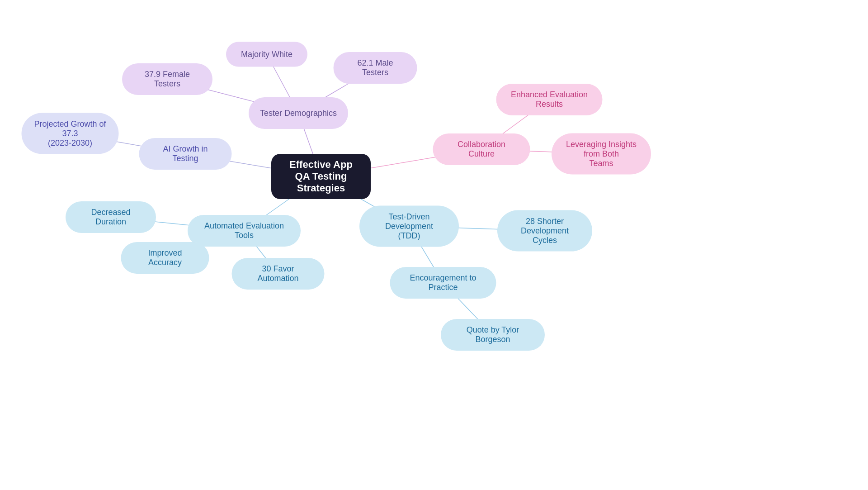 This screenshot has width=868, height=490. What do you see at coordinates (550, 100) in the screenshot?
I see `enhanced-eval-node: Enhanced Evaluation Results` at bounding box center [550, 100].